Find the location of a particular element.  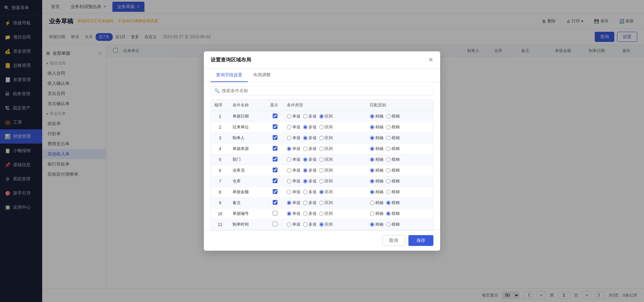

modal-close-button: ✕ is located at coordinates (431, 60).